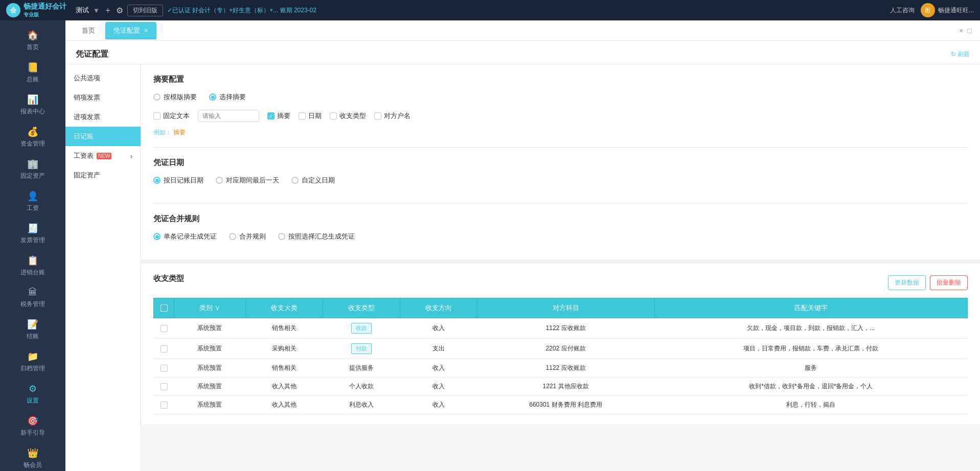 This screenshot has height=471, width=980. What do you see at coordinates (33, 144) in the screenshot?
I see `sidebar-label-funds: 资金管理` at bounding box center [33, 144].